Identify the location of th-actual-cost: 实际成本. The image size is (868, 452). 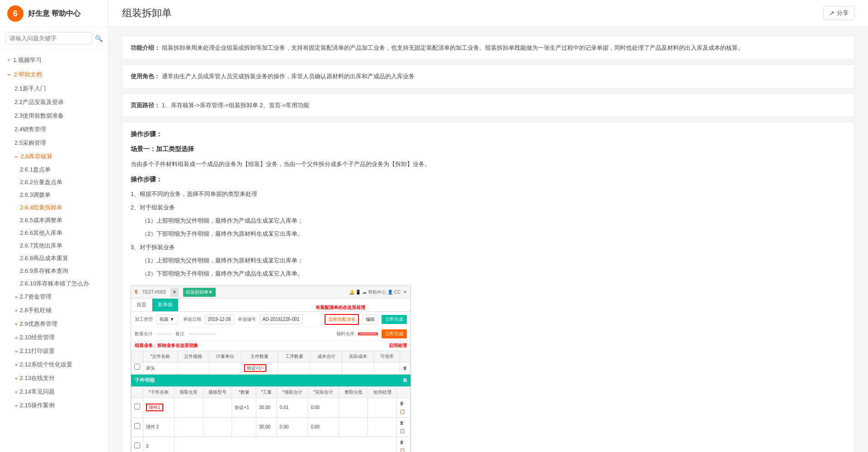
(358, 357).